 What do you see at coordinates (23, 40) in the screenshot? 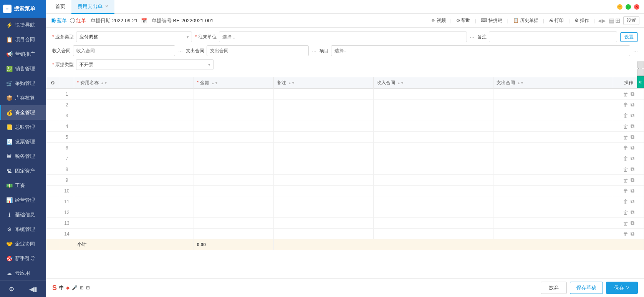
I see `sidebar-item-project-contract: 📋 项目合同` at bounding box center [23, 40].